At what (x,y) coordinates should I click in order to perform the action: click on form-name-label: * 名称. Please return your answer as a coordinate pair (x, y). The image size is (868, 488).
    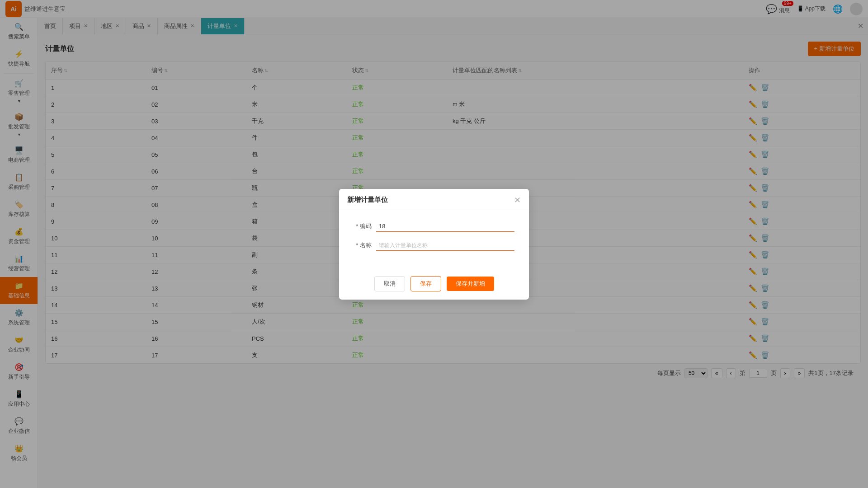
    Looking at the image, I should click on (363, 245).